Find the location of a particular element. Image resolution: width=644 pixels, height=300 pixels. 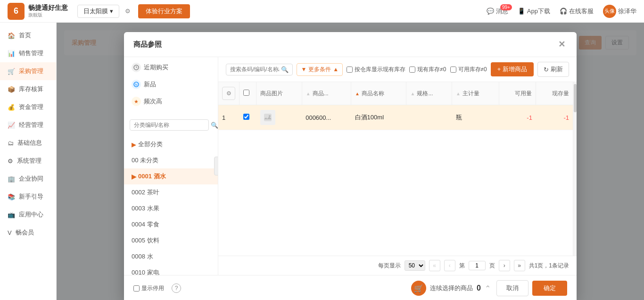

sidebar-item-corp: 🏢 企业协同 is located at coordinates (28, 179).